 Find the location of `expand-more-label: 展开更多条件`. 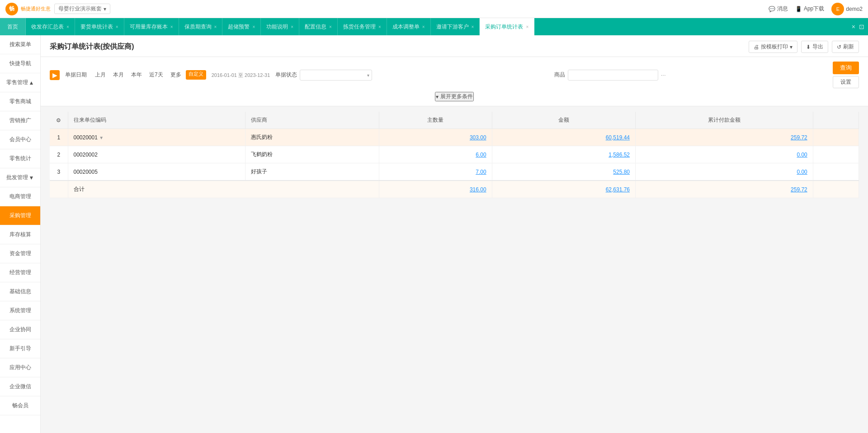

expand-more-label: 展开更多条件 is located at coordinates (457, 97).